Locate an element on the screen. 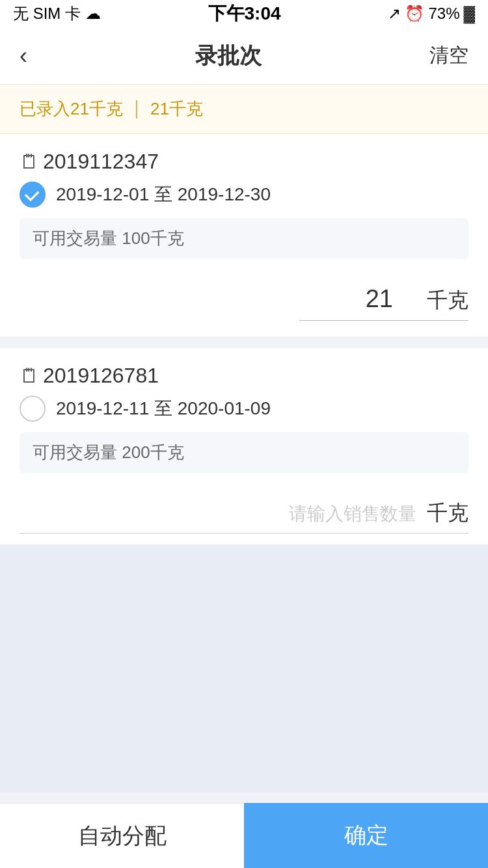  battery-icon: ▓ is located at coordinates (469, 14).